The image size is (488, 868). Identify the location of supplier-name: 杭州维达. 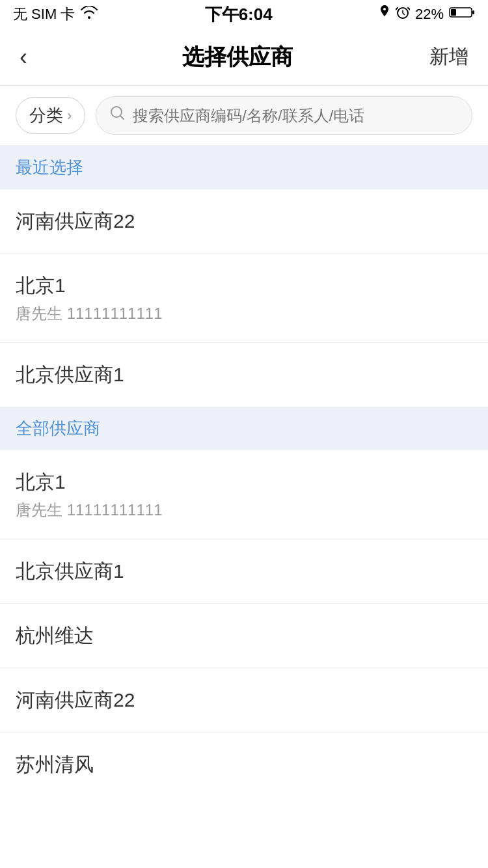
(244, 636).